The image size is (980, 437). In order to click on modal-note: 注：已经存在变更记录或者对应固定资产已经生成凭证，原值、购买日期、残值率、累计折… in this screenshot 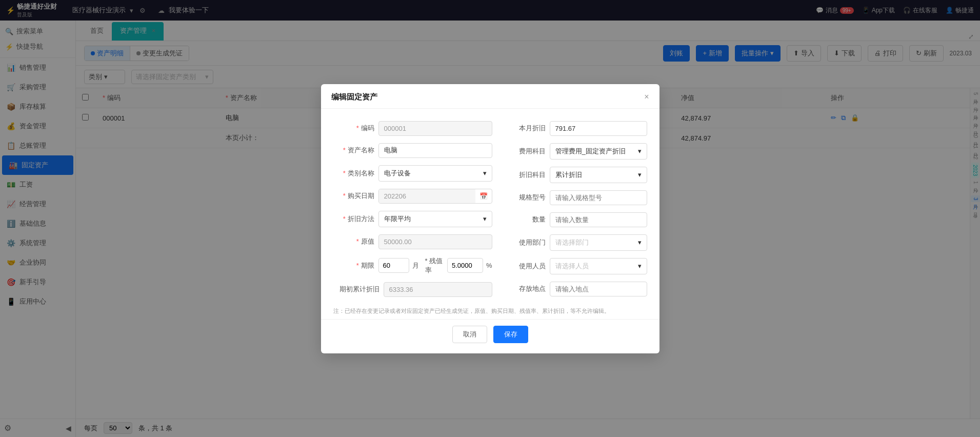, I will do `click(490, 313)`.